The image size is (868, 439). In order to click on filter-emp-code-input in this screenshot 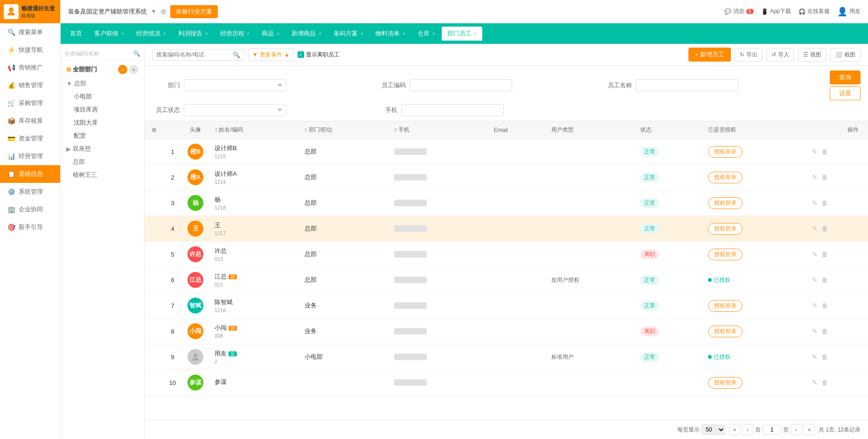, I will do `click(461, 85)`.